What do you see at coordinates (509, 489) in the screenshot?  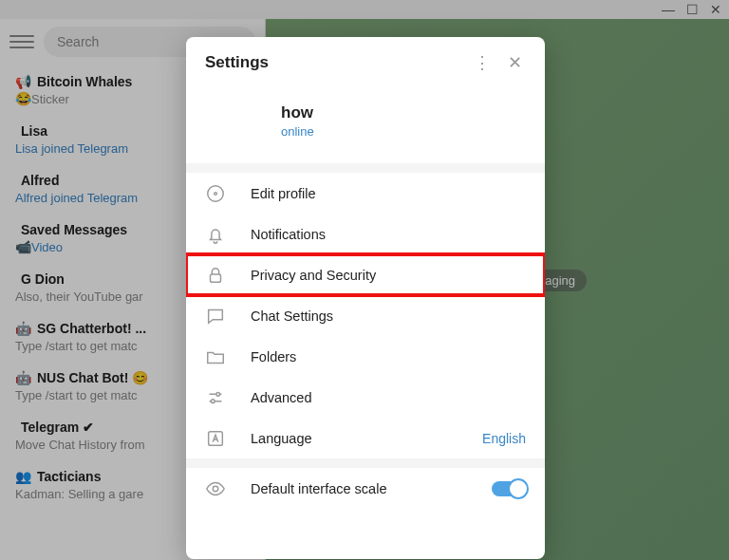 I see `scale-toggle` at bounding box center [509, 489].